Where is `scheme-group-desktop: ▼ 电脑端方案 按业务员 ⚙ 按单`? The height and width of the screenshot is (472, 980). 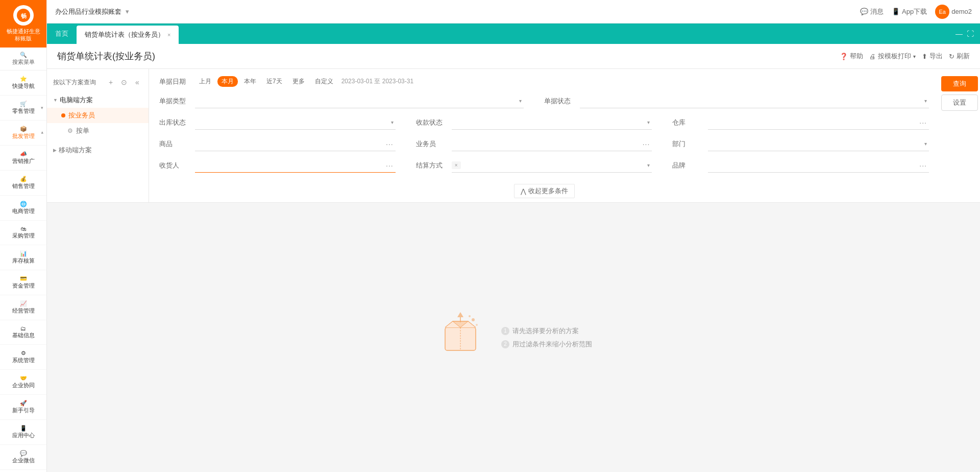 scheme-group-desktop: ▼ 电脑端方案 按业务员 ⚙ 按单 is located at coordinates (98, 115).